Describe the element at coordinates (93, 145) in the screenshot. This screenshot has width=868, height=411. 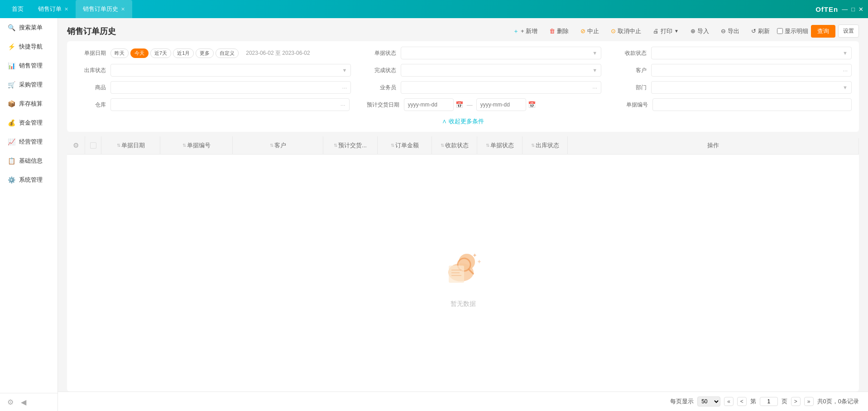
I see `th-checkbox` at that location.